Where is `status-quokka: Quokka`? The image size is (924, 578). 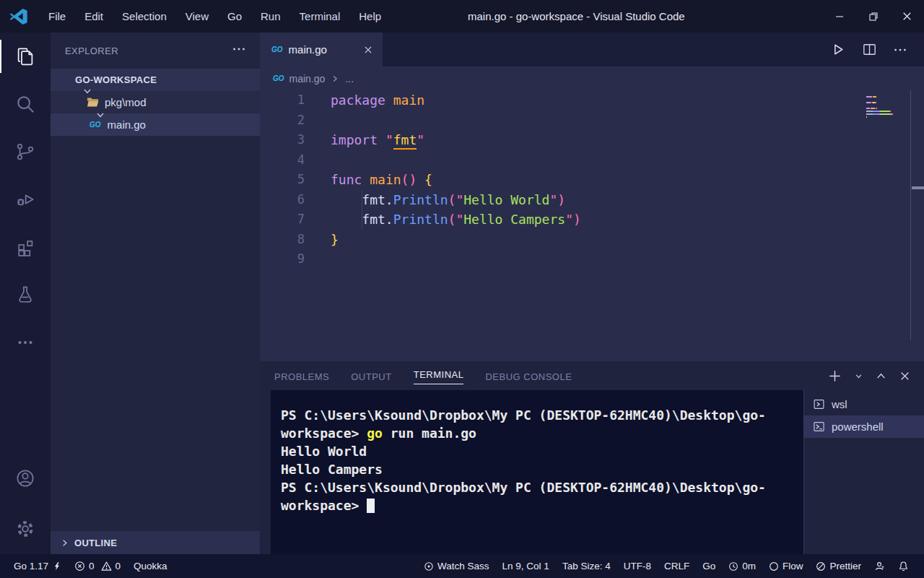 status-quokka: Quokka is located at coordinates (150, 566).